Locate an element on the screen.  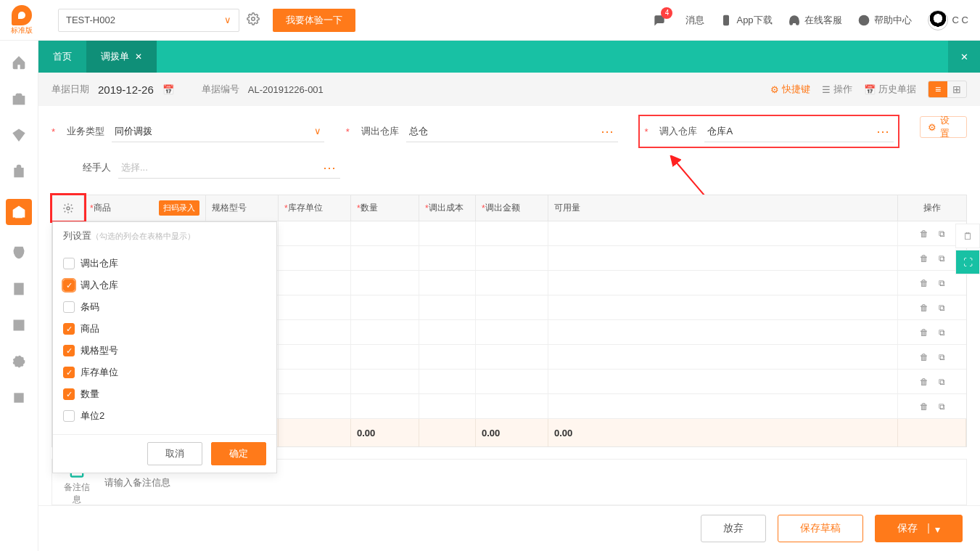
col-option: 调出仓库 is located at coordinates (165, 264).